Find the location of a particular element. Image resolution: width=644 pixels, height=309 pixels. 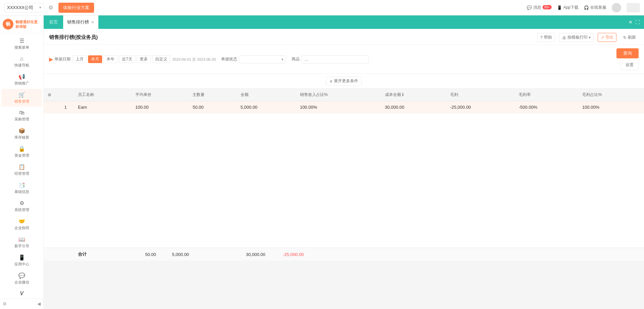

company-selector: XXXXXX公司 ▾ is located at coordinates (24, 8).